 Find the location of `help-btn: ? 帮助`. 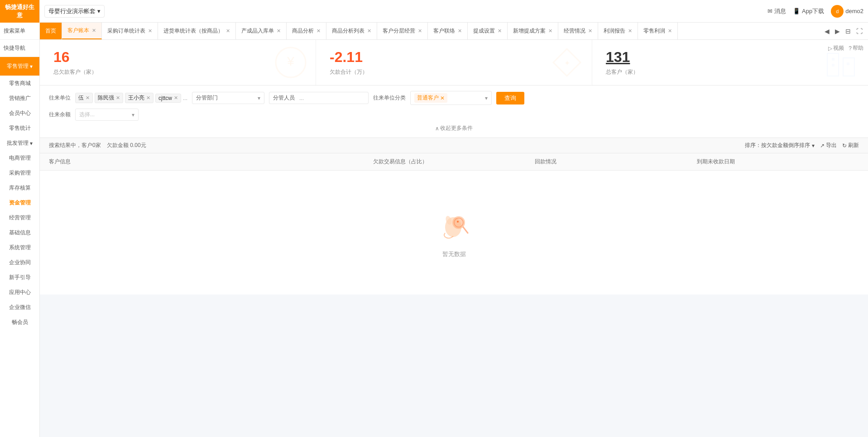

help-btn: ? 帮助 is located at coordinates (856, 48).